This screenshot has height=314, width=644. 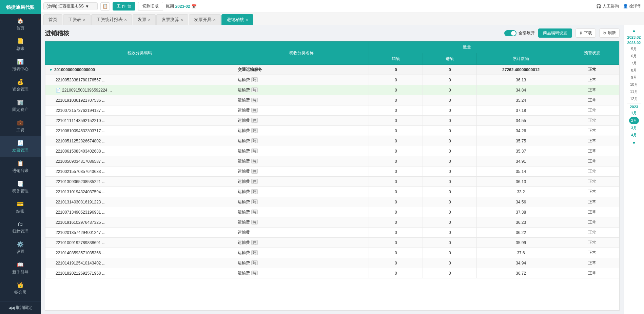 What do you see at coordinates (20, 308) in the screenshot?
I see `pin-button: ◀◀ 取消固定` at bounding box center [20, 308].